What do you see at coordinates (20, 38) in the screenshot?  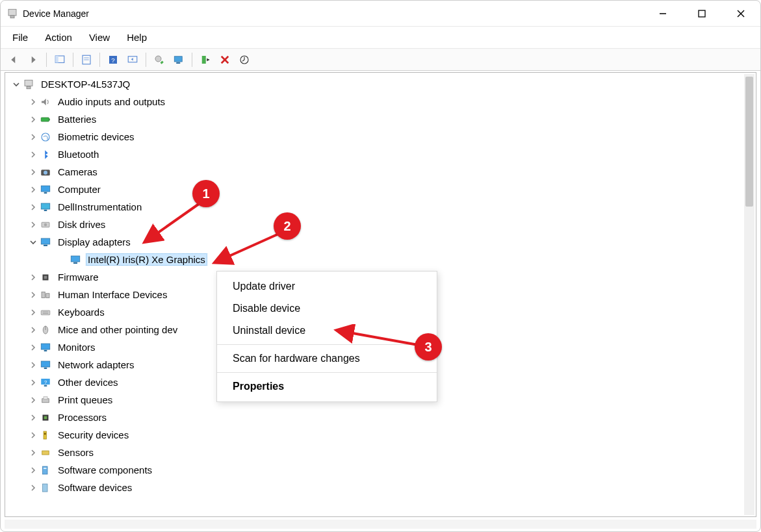 I see `menu-file: File` at bounding box center [20, 38].